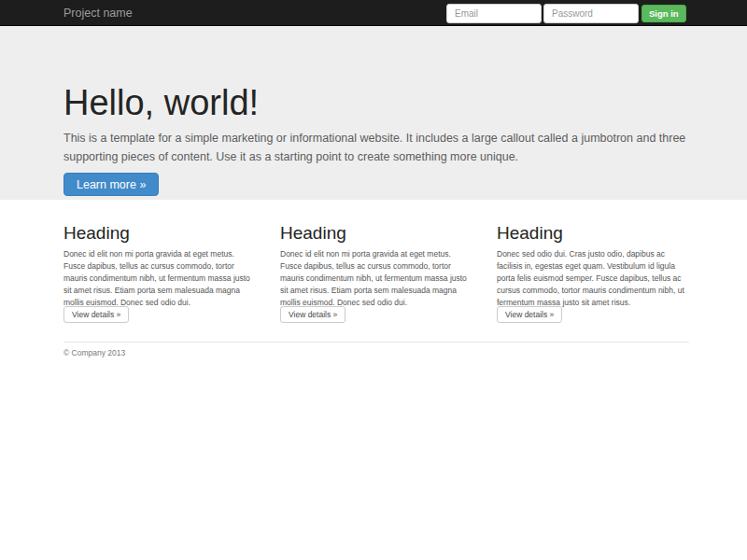 Image resolution: width=747 pixels, height=560 pixels. I want to click on navbar-brand: Project name, so click(98, 13).